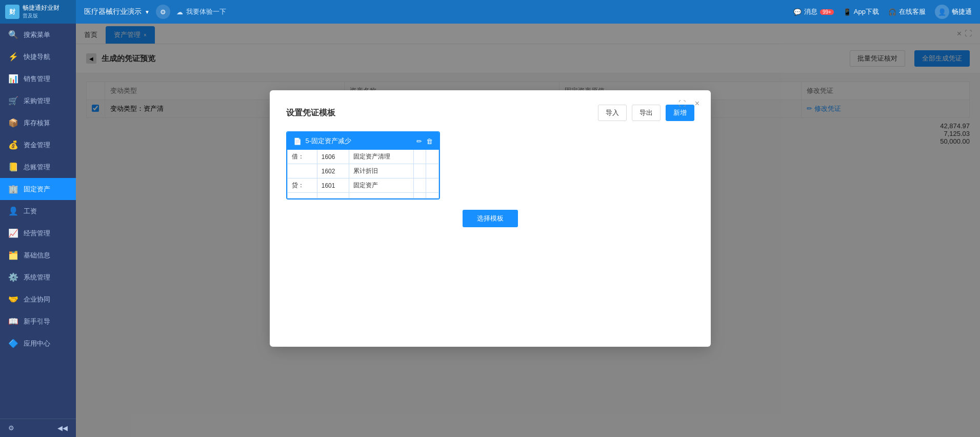 The image size is (980, 437). What do you see at coordinates (38, 101) in the screenshot?
I see `sidebar-item-purchase: 🛒 采购管理` at bounding box center [38, 101].